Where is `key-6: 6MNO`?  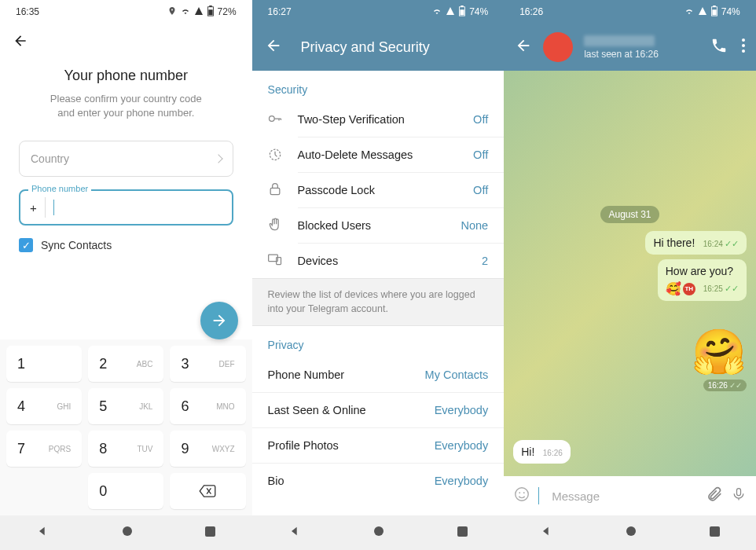
key-6: 6MNO is located at coordinates (207, 406).